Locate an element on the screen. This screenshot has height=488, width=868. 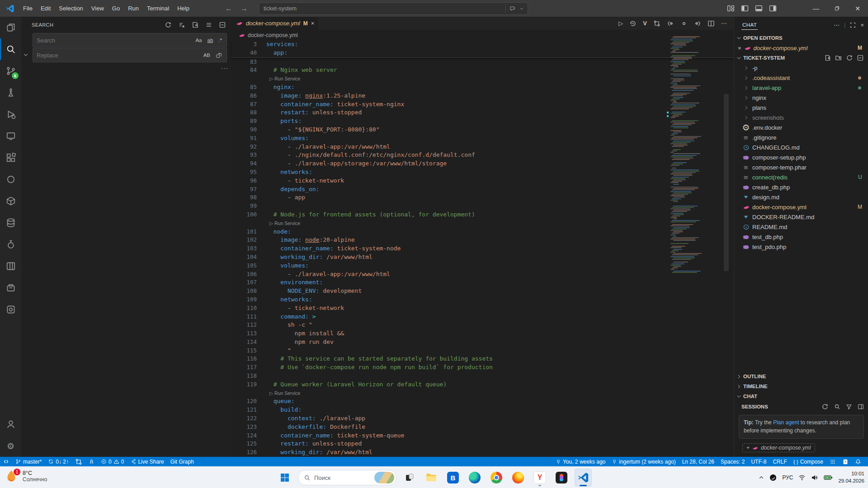
code-line-87: 87 container_name: ticket-system-nginx is located at coordinates (483, 105).